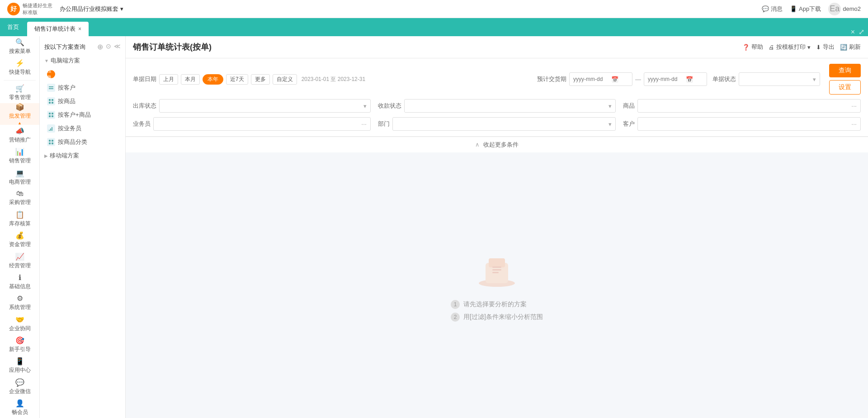 The image size is (868, 418). Describe the element at coordinates (51, 128) in the screenshot. I see `scheme-by-salesman-icon` at that location.